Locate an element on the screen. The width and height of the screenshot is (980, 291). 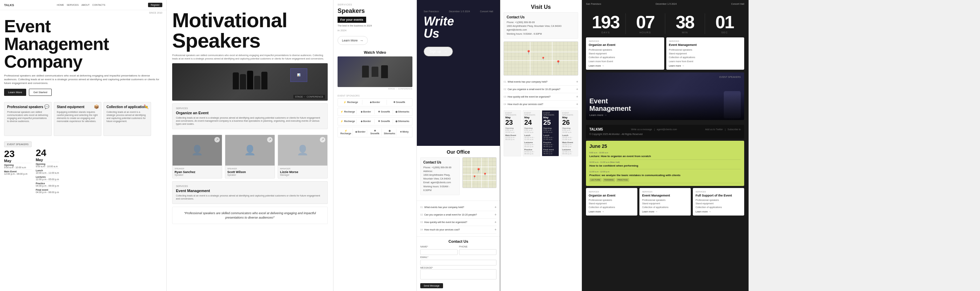
nav-about: ABOUT is located at coordinates (85, 5).